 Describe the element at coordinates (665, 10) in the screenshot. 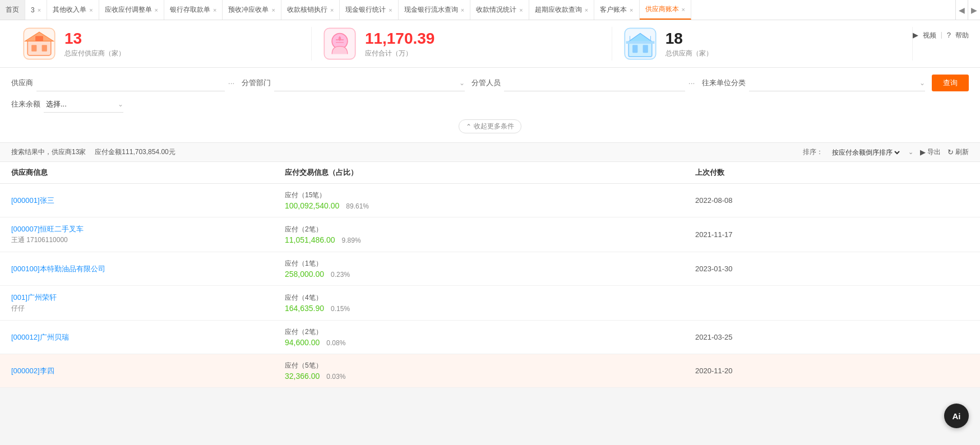

I see `nav-tab-supplier-ledger: 供应商账本 ×` at that location.